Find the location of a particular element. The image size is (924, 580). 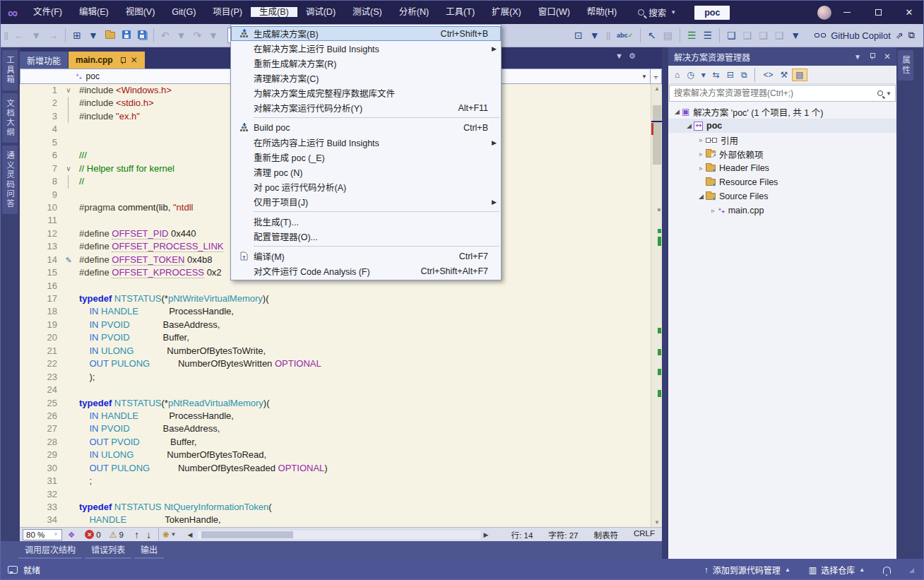

hscroll-right-icon: ▶ is located at coordinates (486, 535).